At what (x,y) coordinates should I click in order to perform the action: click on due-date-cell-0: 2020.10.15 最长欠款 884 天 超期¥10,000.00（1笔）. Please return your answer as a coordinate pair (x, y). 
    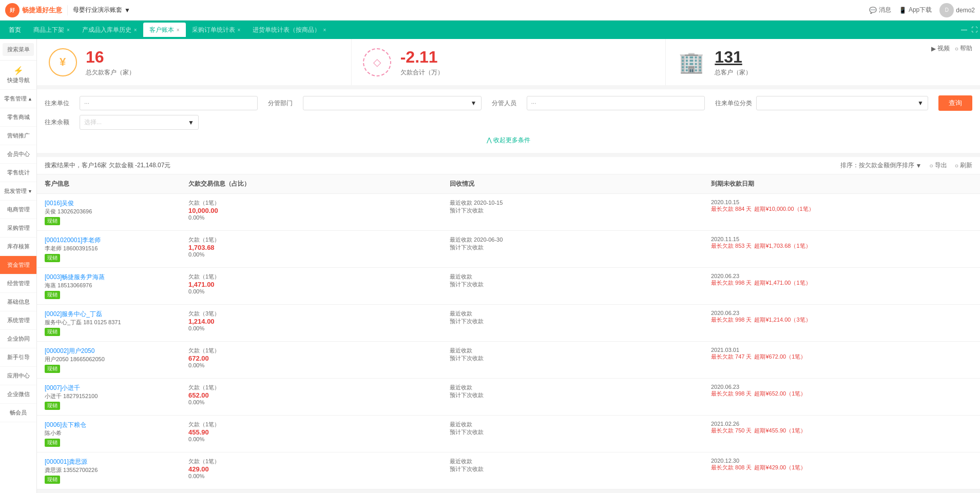
    Looking at the image, I should click on (842, 206).